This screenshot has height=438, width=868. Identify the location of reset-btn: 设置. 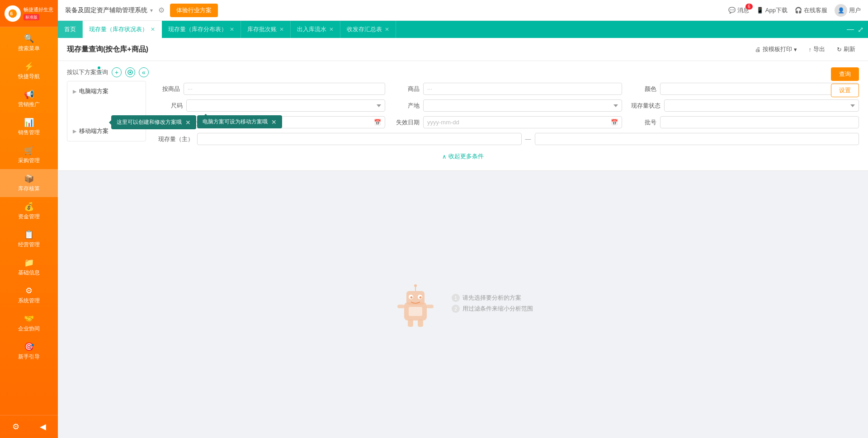
(845, 90).